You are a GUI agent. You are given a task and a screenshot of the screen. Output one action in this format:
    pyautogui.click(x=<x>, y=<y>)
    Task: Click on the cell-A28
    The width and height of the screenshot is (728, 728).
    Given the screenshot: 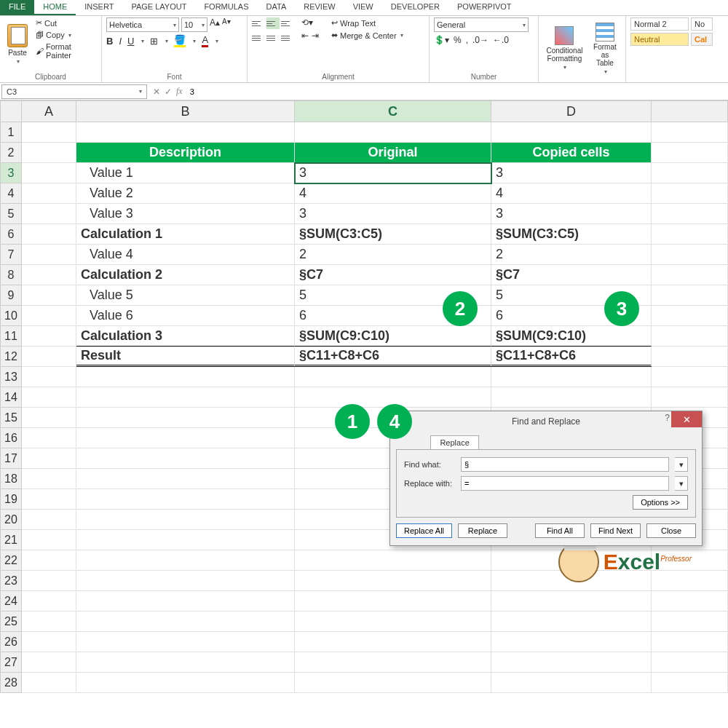 What is the action you would take?
    pyautogui.click(x=50, y=683)
    